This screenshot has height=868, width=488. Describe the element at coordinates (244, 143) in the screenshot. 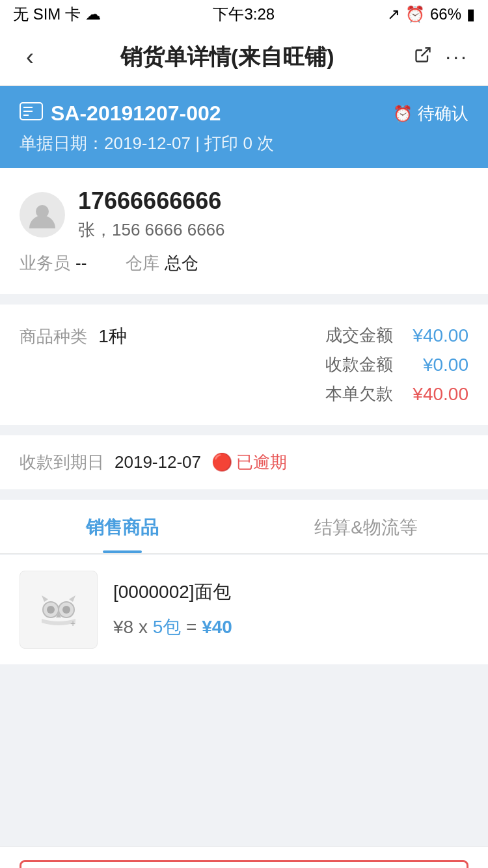

I see `order-date: 单据日期：2019-12-07 | 打印 0 次` at that location.